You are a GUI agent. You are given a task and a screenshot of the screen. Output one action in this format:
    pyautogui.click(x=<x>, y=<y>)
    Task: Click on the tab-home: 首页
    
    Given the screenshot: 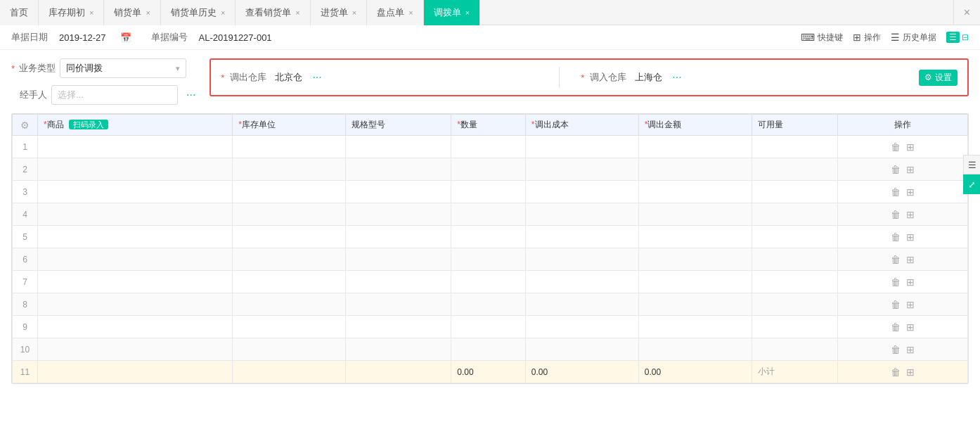 What is the action you would take?
    pyautogui.click(x=20, y=13)
    